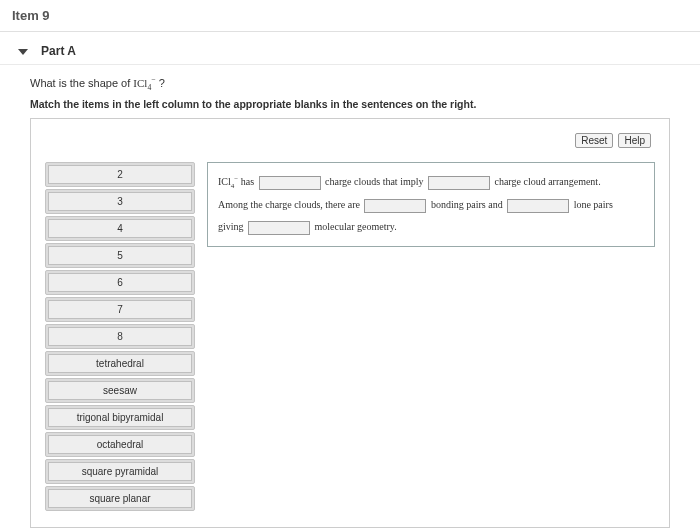 This screenshot has height=529, width=700. I want to click on tile-4: 4, so click(120, 228).